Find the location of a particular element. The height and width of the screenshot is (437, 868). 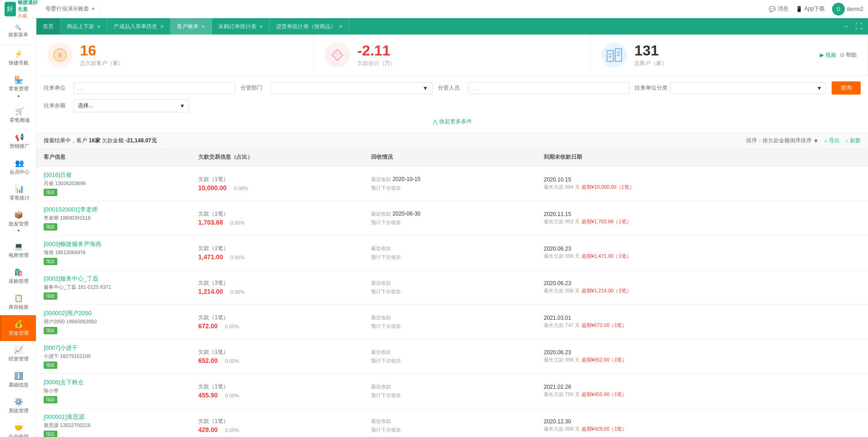

stat-info-customers: 16 总欠款客户（家） is located at coordinates (102, 55).